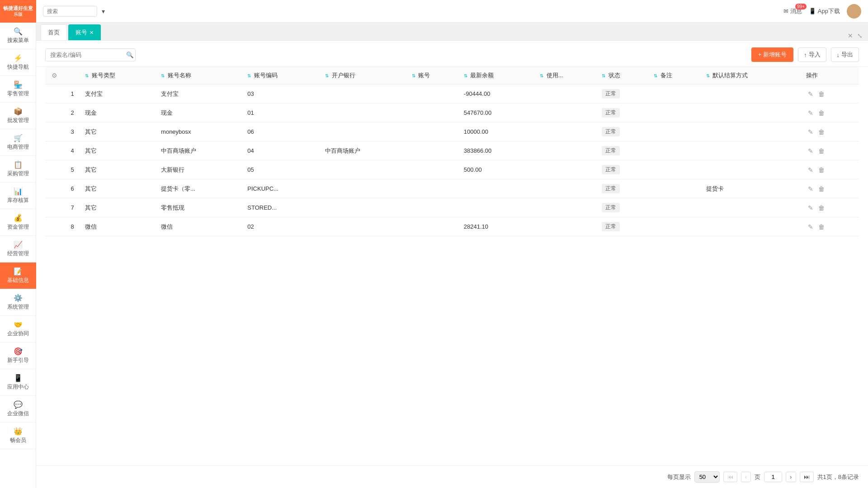  What do you see at coordinates (18, 276) in the screenshot?
I see `sidebar-item-basic-info: 📝 基础信息` at bounding box center [18, 276].